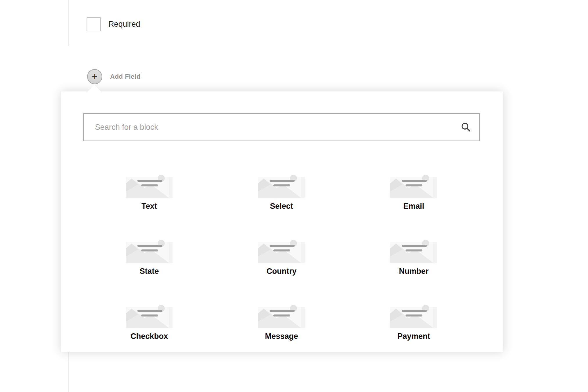  Describe the element at coordinates (94, 24) in the screenshot. I see `required-checkbox` at that location.